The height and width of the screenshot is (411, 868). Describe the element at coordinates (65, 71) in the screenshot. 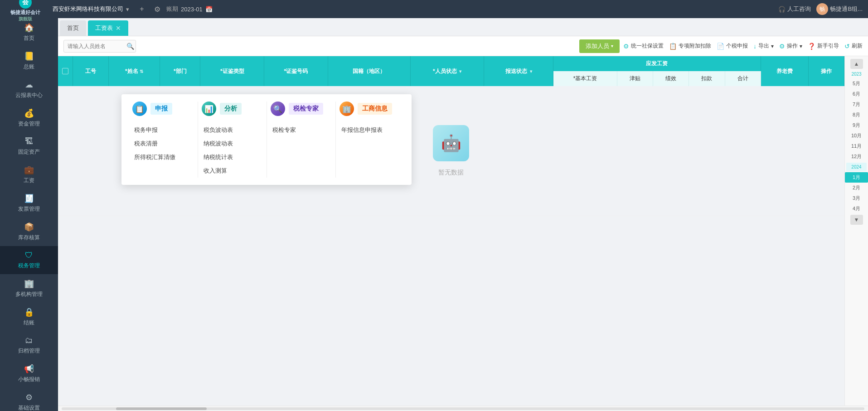

I see `select-all-checkbox` at that location.